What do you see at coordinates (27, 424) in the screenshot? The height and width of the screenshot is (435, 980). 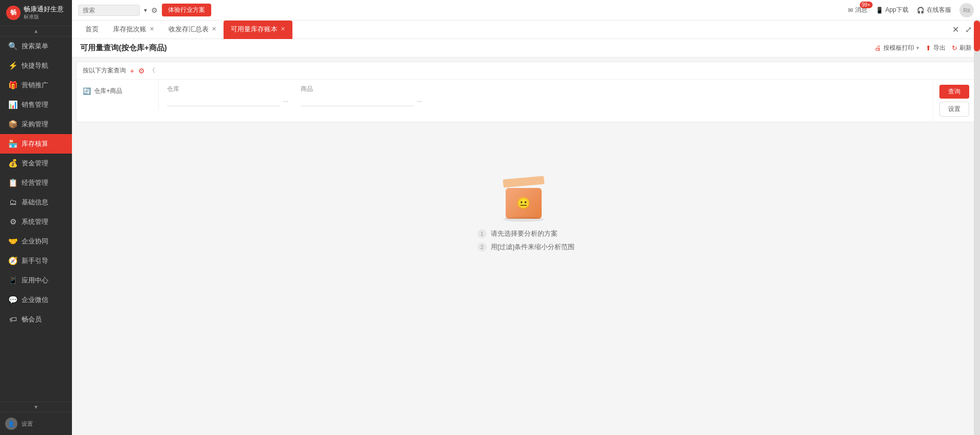 I see `sidebar-user-label: 设置` at bounding box center [27, 424].